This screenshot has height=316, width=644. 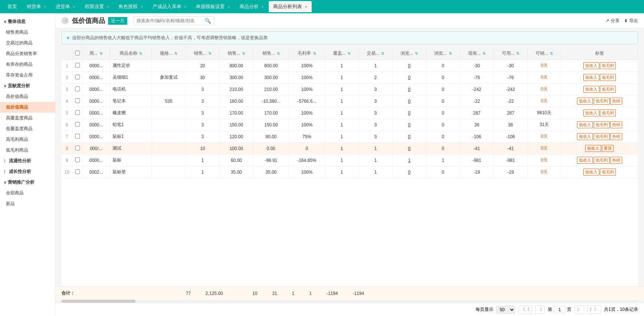 I want to click on saleable-column-header: 可销... ⇅, so click(x=544, y=54).